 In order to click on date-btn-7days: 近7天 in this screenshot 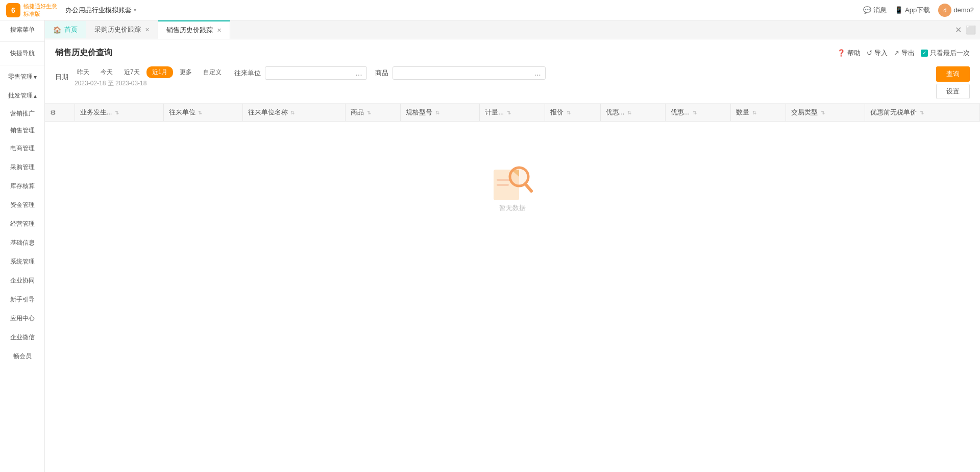, I will do `click(132, 73)`.